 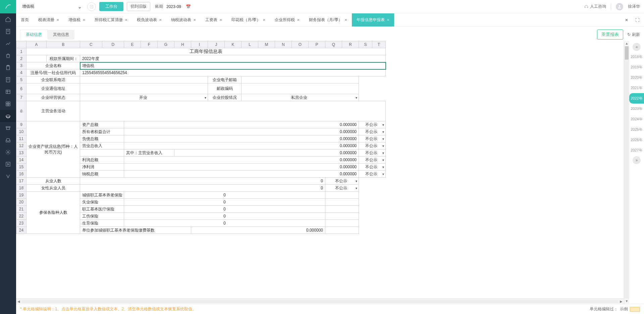 I want to click on nav-bowl-icon, so click(x=8, y=116).